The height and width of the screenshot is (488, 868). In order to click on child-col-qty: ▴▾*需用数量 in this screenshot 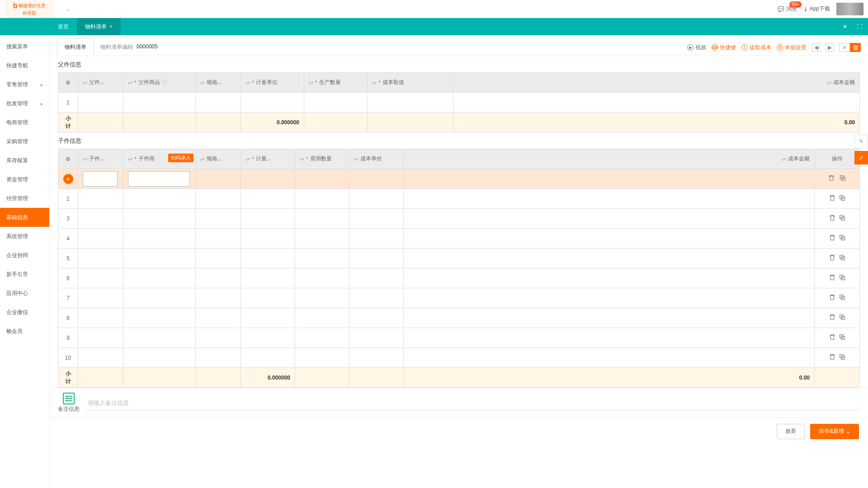, I will do `click(322, 159)`.